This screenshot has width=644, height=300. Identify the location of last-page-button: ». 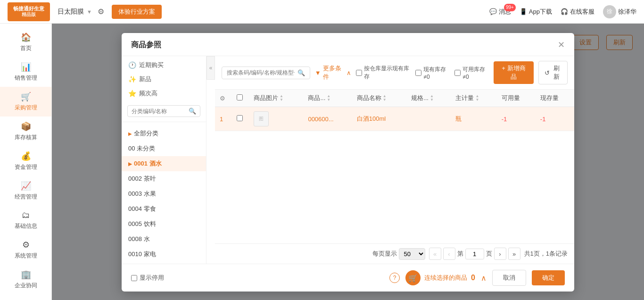
(514, 254).